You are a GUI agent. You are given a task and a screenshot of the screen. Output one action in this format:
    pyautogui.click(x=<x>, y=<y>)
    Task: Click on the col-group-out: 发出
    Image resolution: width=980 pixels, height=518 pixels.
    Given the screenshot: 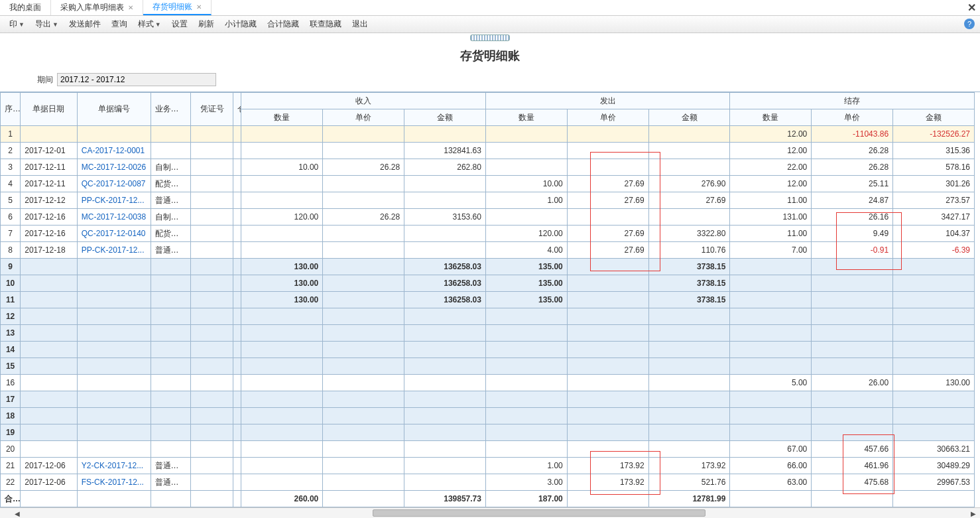 What is the action you would take?
    pyautogui.click(x=607, y=101)
    